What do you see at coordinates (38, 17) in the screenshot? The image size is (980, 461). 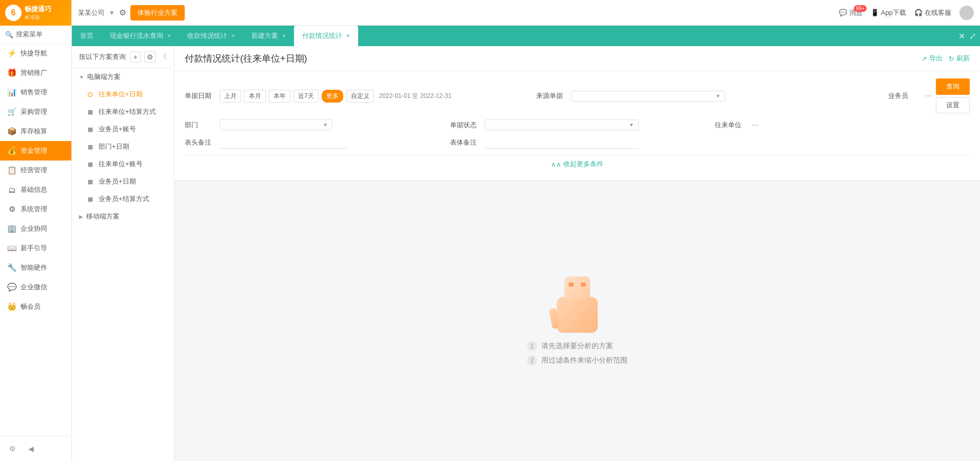 I see `app-version: 标准版` at bounding box center [38, 17].